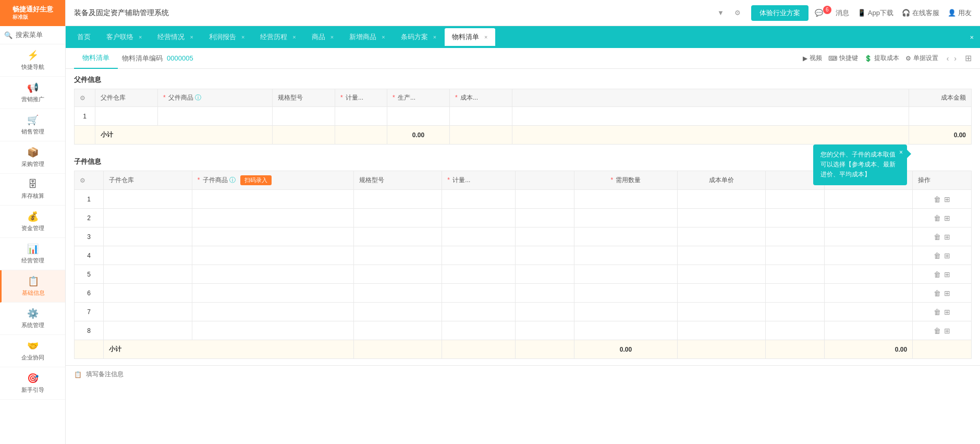 The width and height of the screenshot is (980, 444). I want to click on tab-barcode: 条码方案 ×, so click(419, 37).